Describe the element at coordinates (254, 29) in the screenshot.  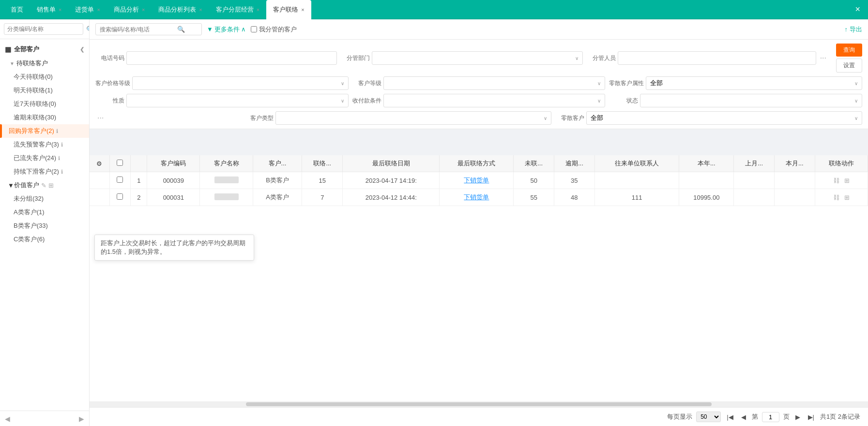
I see `my-customers-checkbox` at that location.